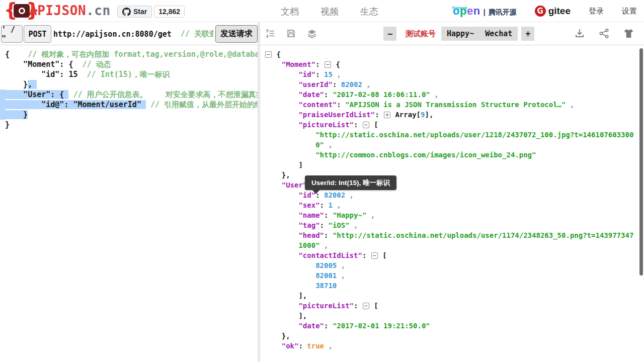 This screenshot has width=644, height=362. What do you see at coordinates (544, 11) in the screenshot?
I see `header-right-cluster: Tencent open | 腾讯开源 G gitee 登录 设置` at bounding box center [544, 11].